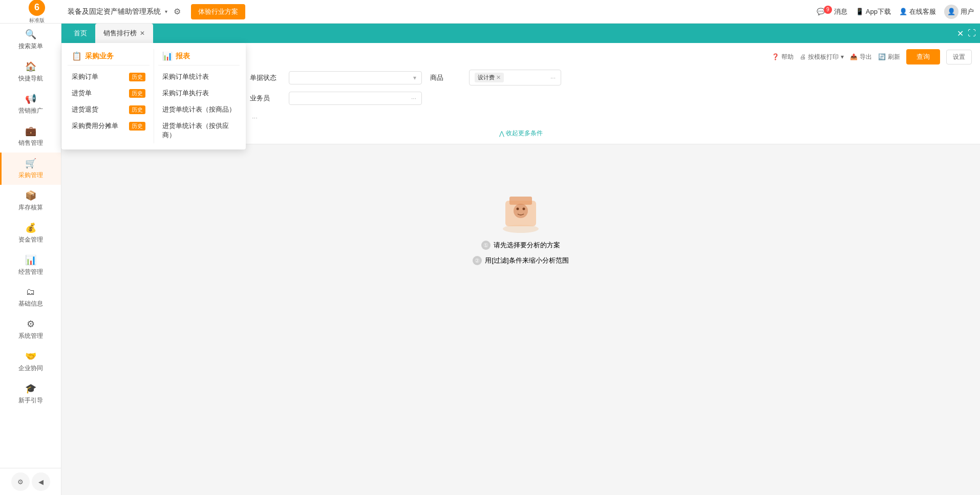 This screenshot has height=495, width=980. Describe the element at coordinates (490, 12) in the screenshot. I see `top-header: 6 标准版 装备及固定资产辅助管理系统 ▾ ⚙ 体验行业方案 💬 9 消息 📱 …` at that location.